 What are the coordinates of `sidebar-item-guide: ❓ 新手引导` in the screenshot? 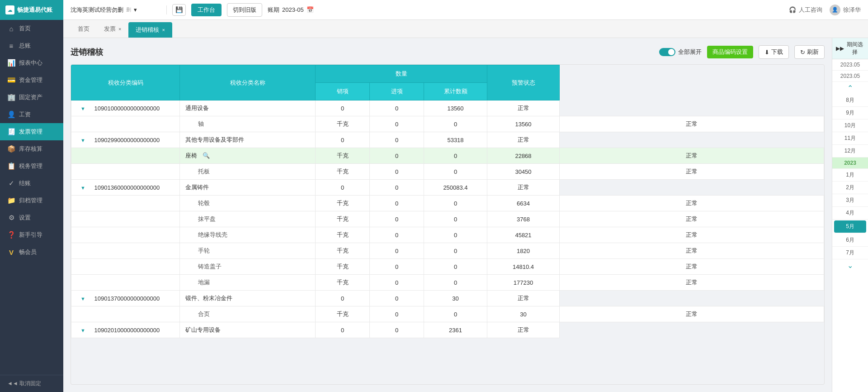 It's located at (32, 235).